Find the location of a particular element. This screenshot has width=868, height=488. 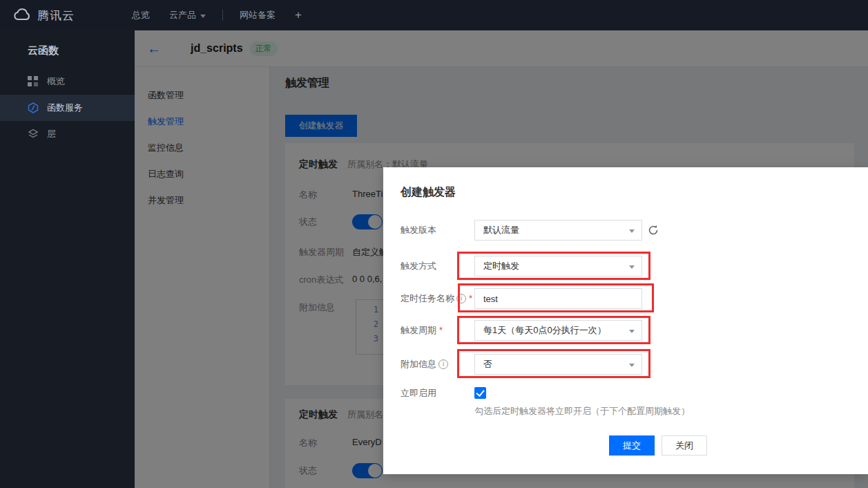

field-label-task-name: 定时任务名称 * is located at coordinates (436, 299).